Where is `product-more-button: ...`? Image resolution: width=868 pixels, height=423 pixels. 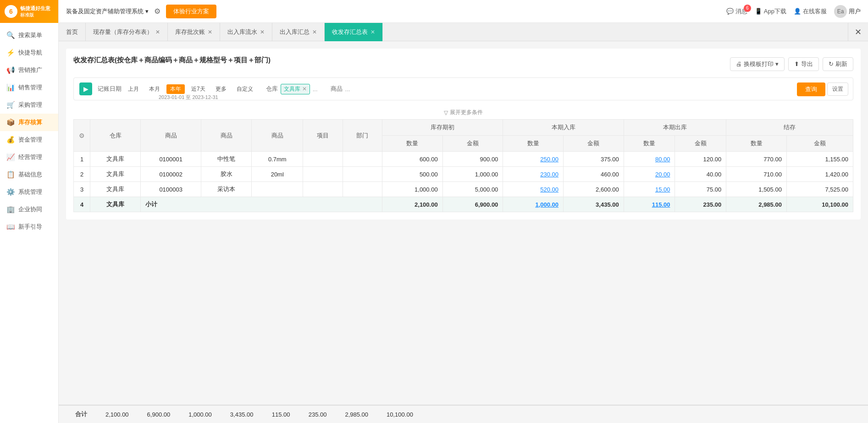 product-more-button: ... is located at coordinates (348, 89).